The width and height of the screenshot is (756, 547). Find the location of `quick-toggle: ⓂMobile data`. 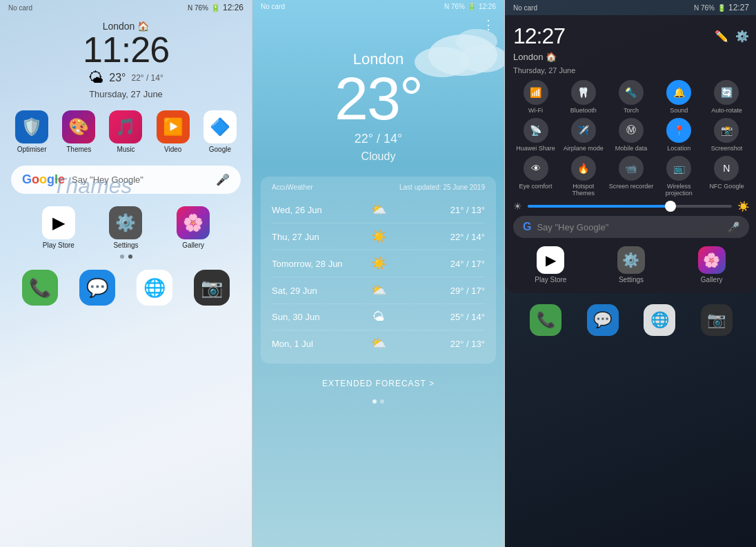

quick-toggle: ⓂMobile data is located at coordinates (630, 135).